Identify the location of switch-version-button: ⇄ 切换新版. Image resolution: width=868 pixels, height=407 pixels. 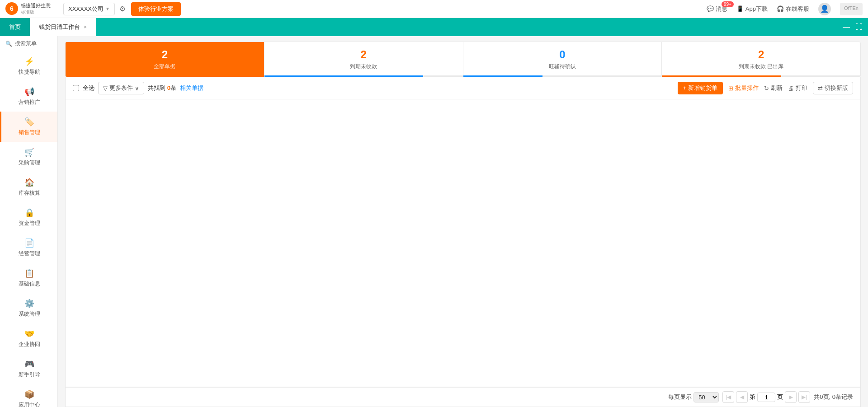
(833, 88).